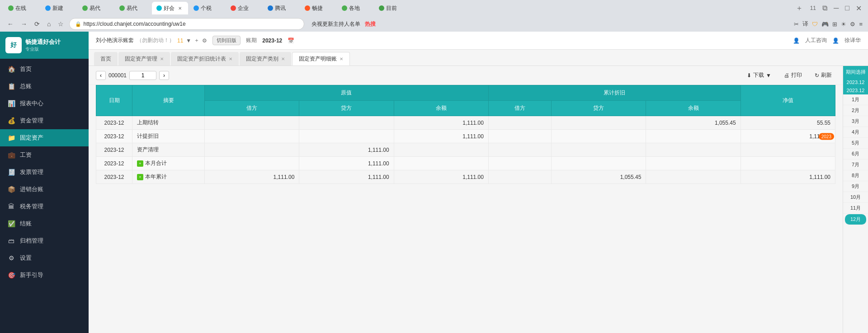 The image size is (868, 333). Describe the element at coordinates (44, 258) in the screenshot. I see `sidebar-item-设置: ⚙设置` at that location.